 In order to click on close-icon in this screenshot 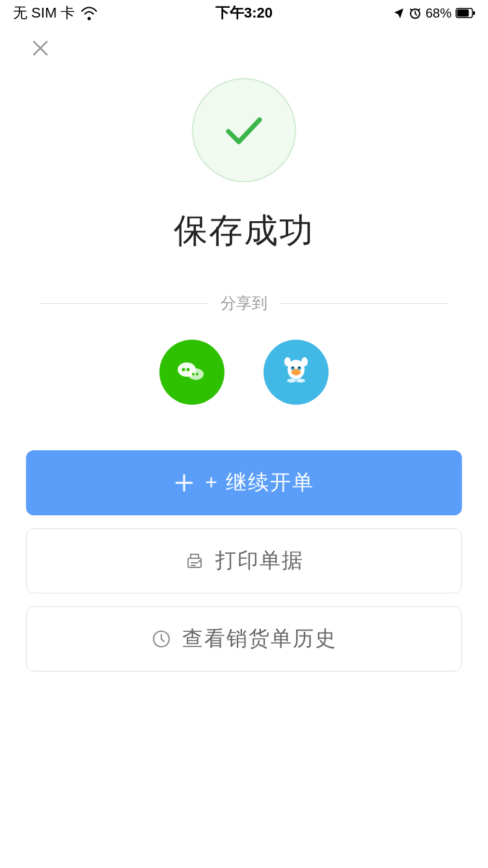, I will do `click(40, 48)`.